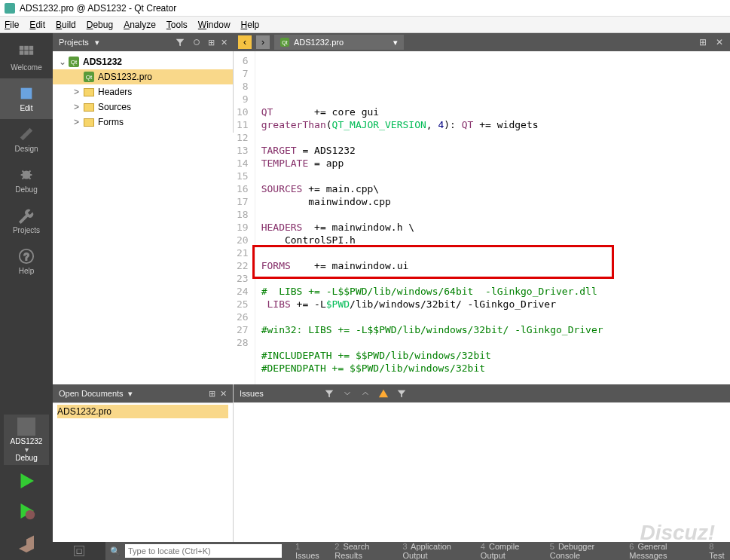  I want to click on tree-item: QtADS1232.pro, so click(143, 77).